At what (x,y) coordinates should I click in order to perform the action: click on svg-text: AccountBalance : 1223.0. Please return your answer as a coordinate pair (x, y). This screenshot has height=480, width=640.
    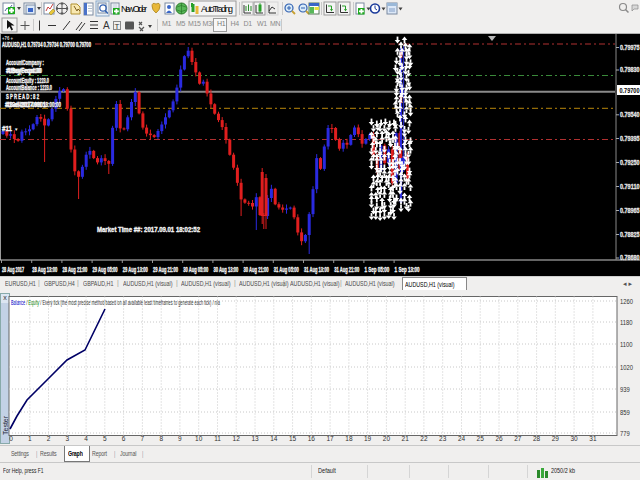
    Looking at the image, I should click on (29, 88).